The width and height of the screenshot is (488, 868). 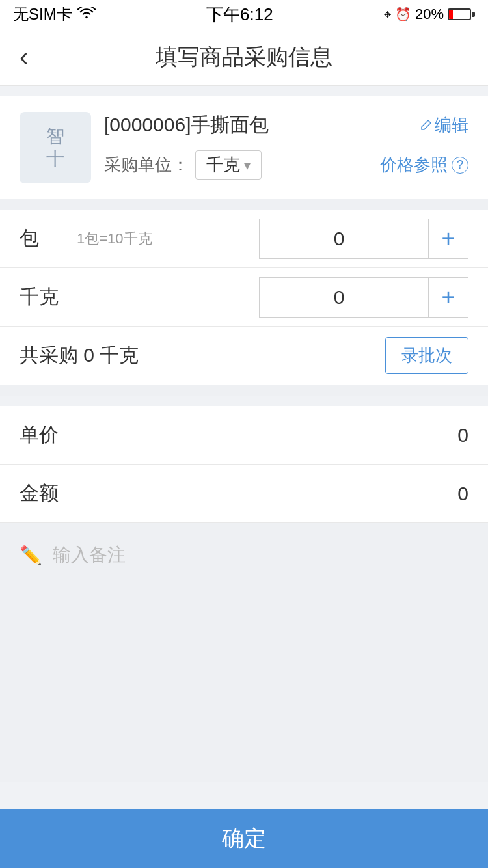 What do you see at coordinates (39, 493) in the screenshot?
I see `amount-label: 金额` at bounding box center [39, 493].